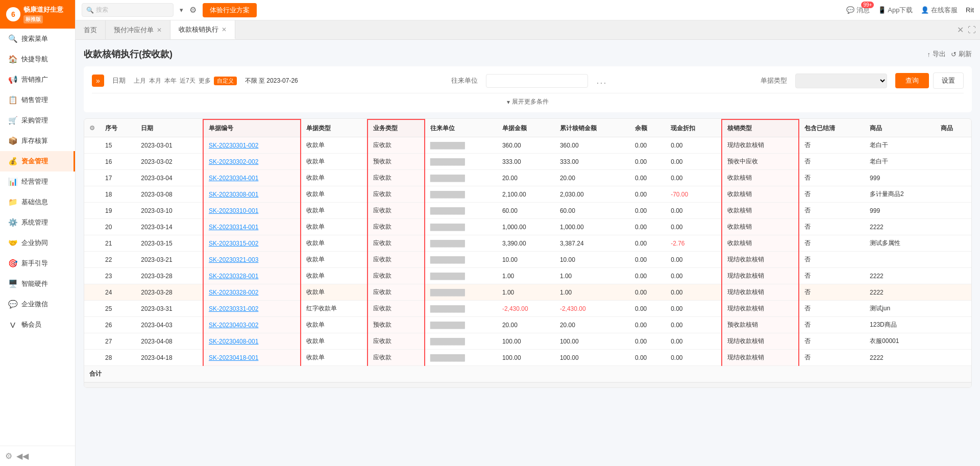 The height and width of the screenshot is (466, 980). Describe the element at coordinates (912, 81) in the screenshot. I see `query-btn: 查询` at that location.